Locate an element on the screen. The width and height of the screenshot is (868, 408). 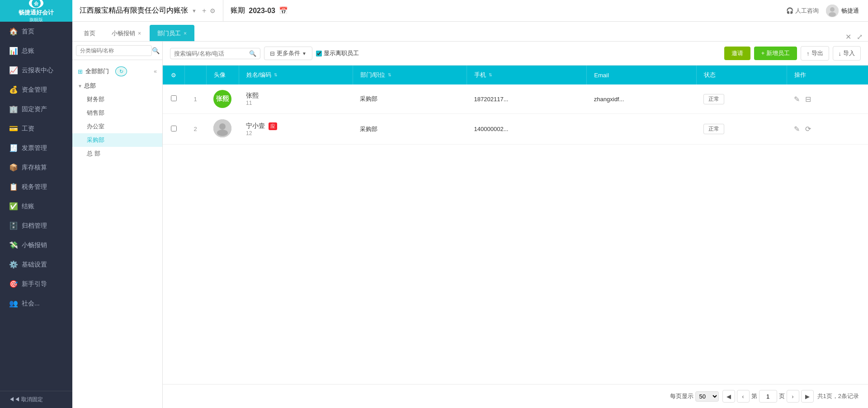
cancel-pin-label: ◀◀ 取消固定 is located at coordinates (26, 399).